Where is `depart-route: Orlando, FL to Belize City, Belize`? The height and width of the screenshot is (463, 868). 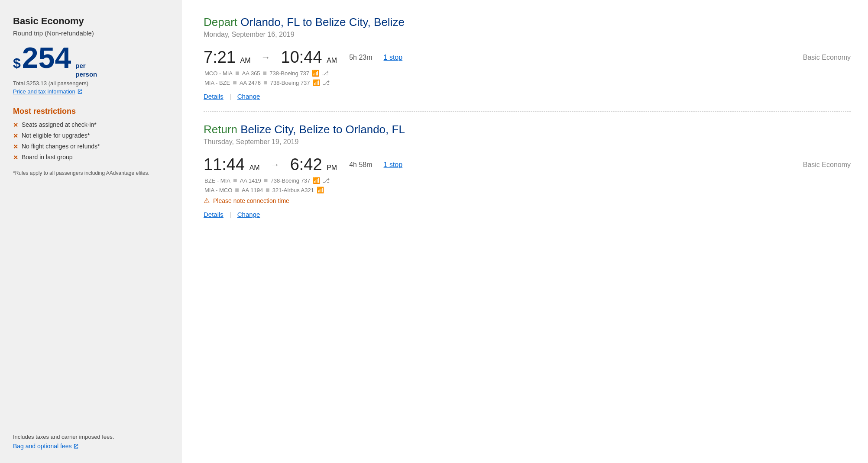
depart-route: Orlando, FL to Belize City, Belize is located at coordinates (322, 22).